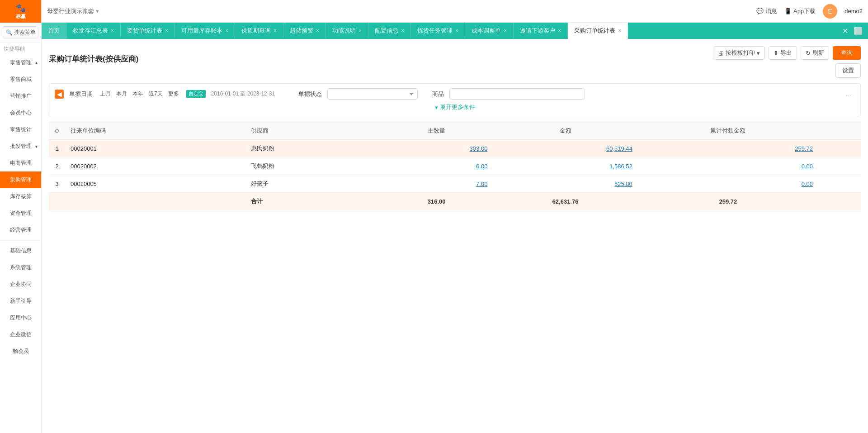 Image resolution: width=868 pixels, height=433 pixels. I want to click on tab-cost-adjust: 成本调整单 ×, so click(489, 31).